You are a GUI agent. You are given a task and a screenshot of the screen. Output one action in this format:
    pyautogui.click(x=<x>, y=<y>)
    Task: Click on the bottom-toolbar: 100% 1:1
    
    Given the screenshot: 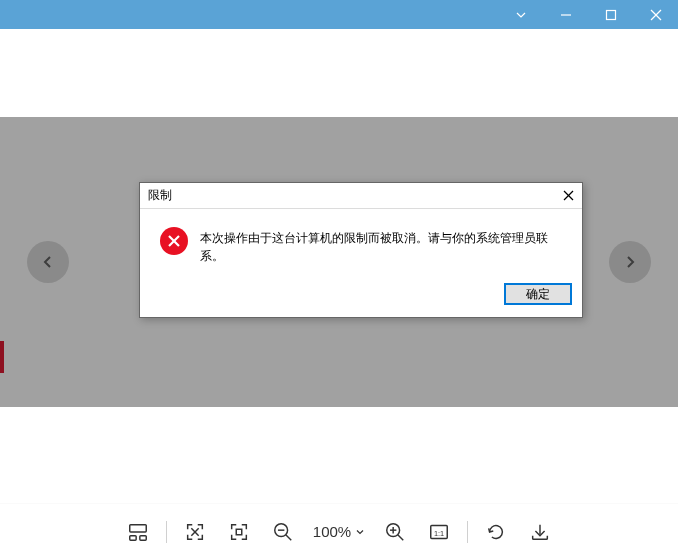 What is the action you would take?
    pyautogui.click(x=339, y=531)
    